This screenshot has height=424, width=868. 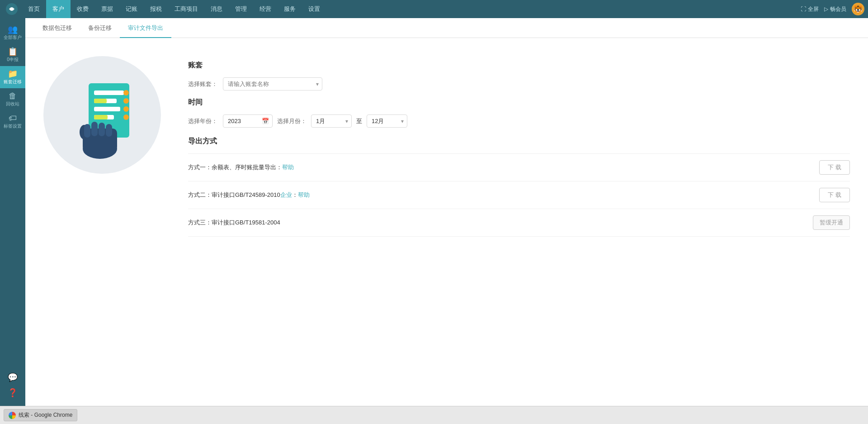 What do you see at coordinates (519, 65) in the screenshot?
I see `account-section-title: 账套` at bounding box center [519, 65].